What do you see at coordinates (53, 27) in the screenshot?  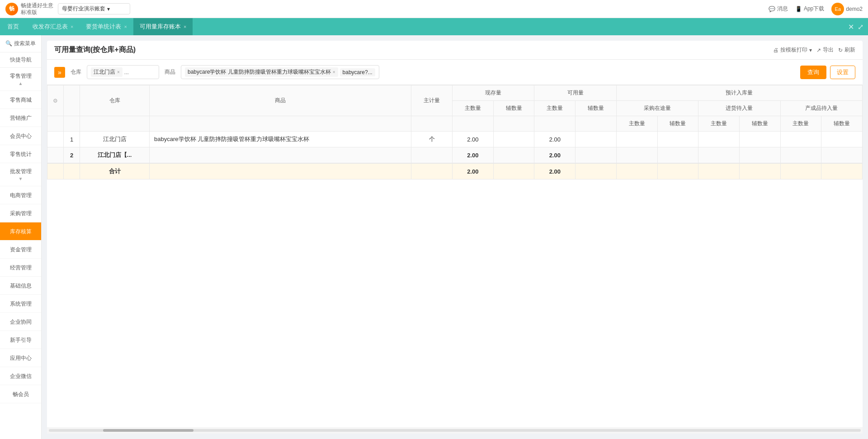 I see `tab-receive-send: 收发存汇总表 ×` at bounding box center [53, 27].